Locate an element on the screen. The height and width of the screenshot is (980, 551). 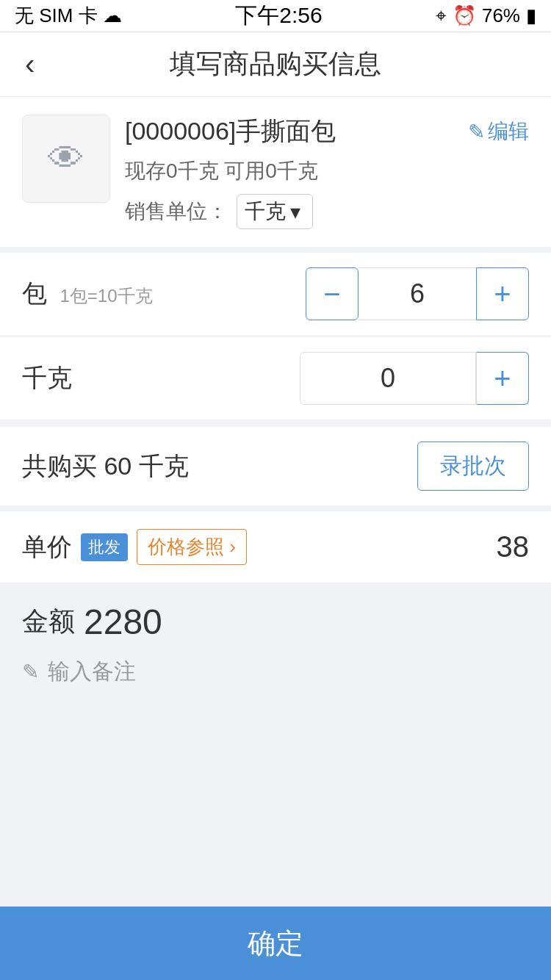
back-button: ‹ is located at coordinates (29, 65).